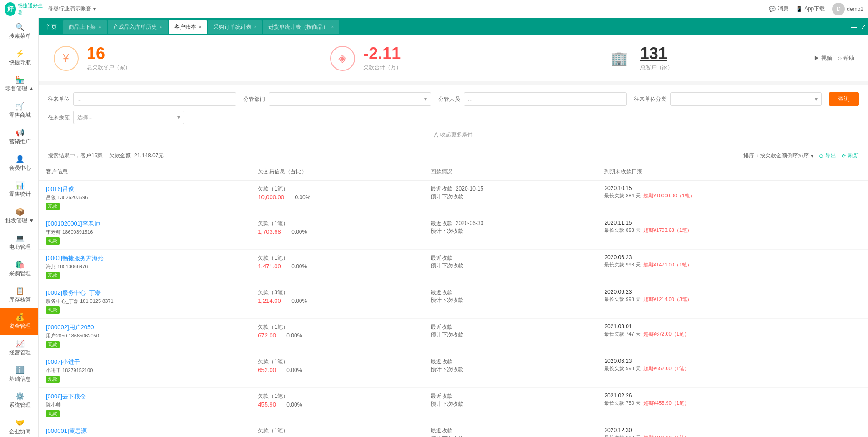  I want to click on result-bar-right: 排序：按欠款金额倒序排序 ▾ ⊙ 导出 ⟳ 刷新, so click(801, 156).